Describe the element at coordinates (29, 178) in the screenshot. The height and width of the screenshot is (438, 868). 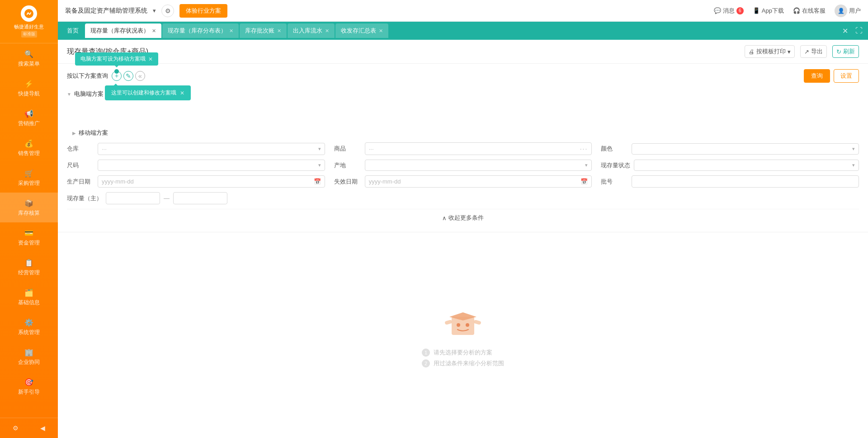
I see `sidebar-item-purchase: 🛒 采购管理` at that location.